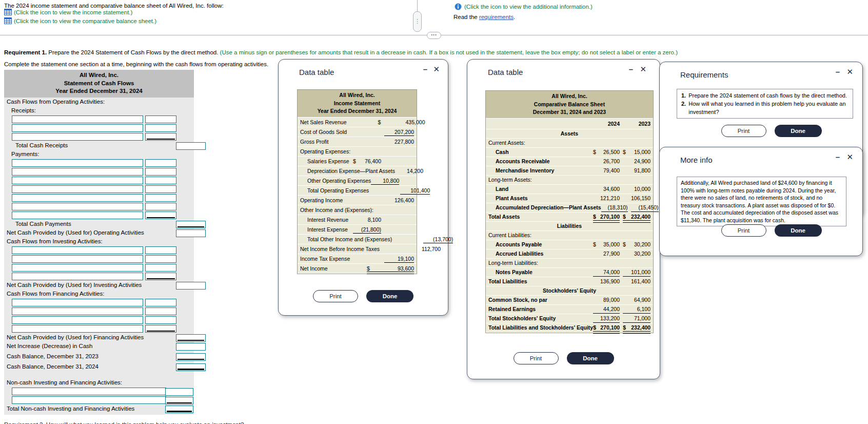 This screenshot has width=868, height=424. Describe the element at coordinates (484, 17) in the screenshot. I see `read-requirements-line: Read the requirements.` at that location.